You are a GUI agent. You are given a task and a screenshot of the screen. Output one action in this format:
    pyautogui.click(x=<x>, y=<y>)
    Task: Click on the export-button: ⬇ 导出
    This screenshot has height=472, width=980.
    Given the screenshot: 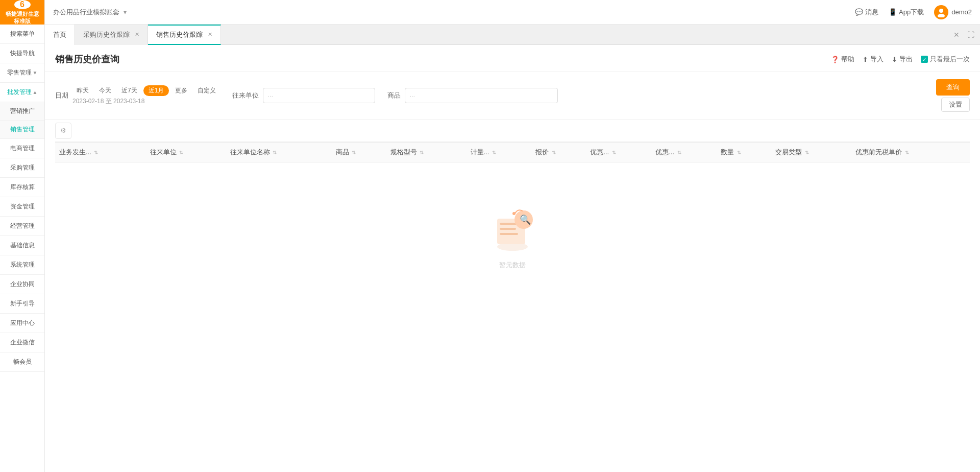 What is the action you would take?
    pyautogui.click(x=902, y=59)
    